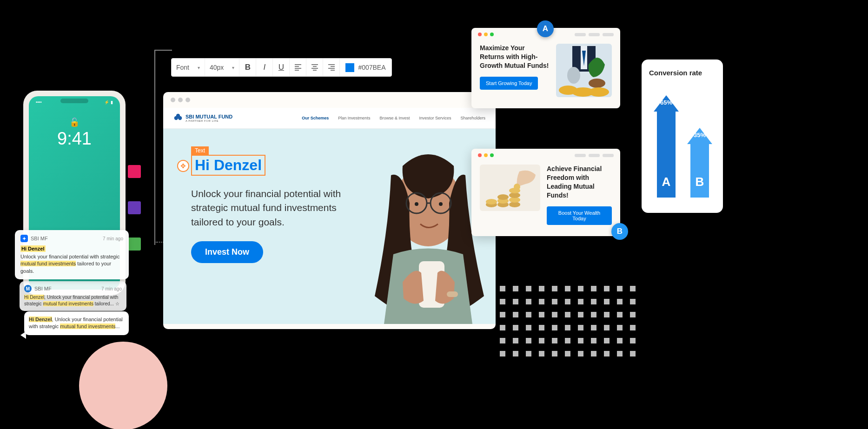 The height and width of the screenshot is (429, 868). I want to click on text-toolbar: Font▾ 40px▾ B I U #007BEA, so click(282, 67).